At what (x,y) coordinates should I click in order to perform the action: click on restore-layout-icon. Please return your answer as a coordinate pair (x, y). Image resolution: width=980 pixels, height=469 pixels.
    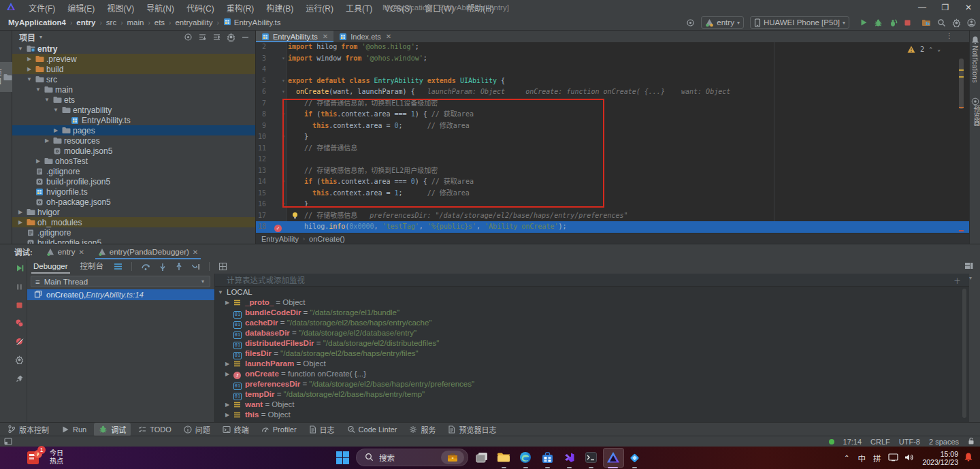
    Looking at the image, I should click on (118, 267).